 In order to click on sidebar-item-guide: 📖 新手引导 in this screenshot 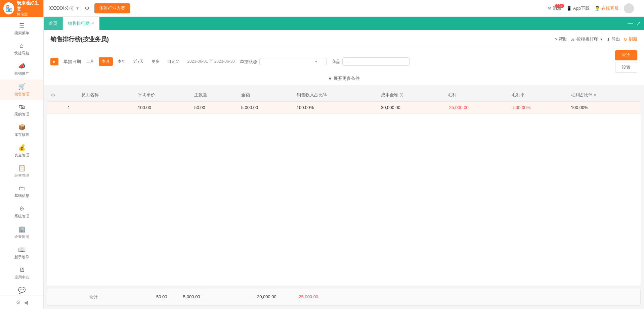, I will do `click(22, 253)`.